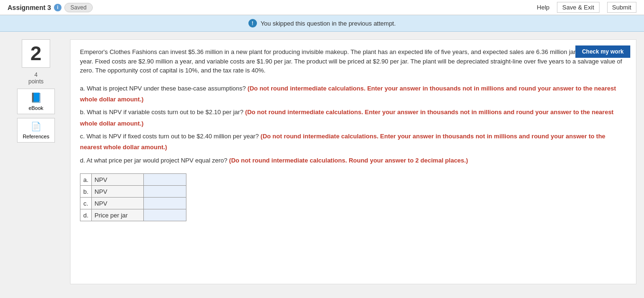 The height and width of the screenshot is (298, 644). Describe the element at coordinates (348, 160) in the screenshot. I see `sub-d-bold: (Do not round intermediate calculations.…` at that location.